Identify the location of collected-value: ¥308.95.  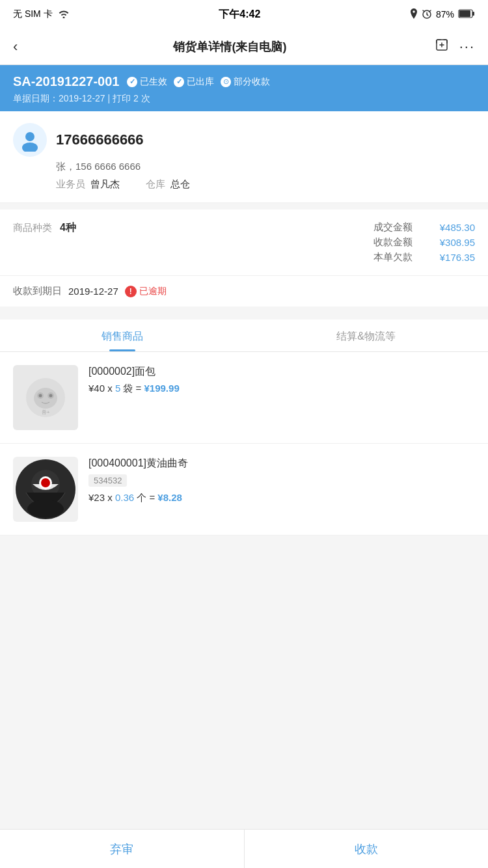
(449, 242).